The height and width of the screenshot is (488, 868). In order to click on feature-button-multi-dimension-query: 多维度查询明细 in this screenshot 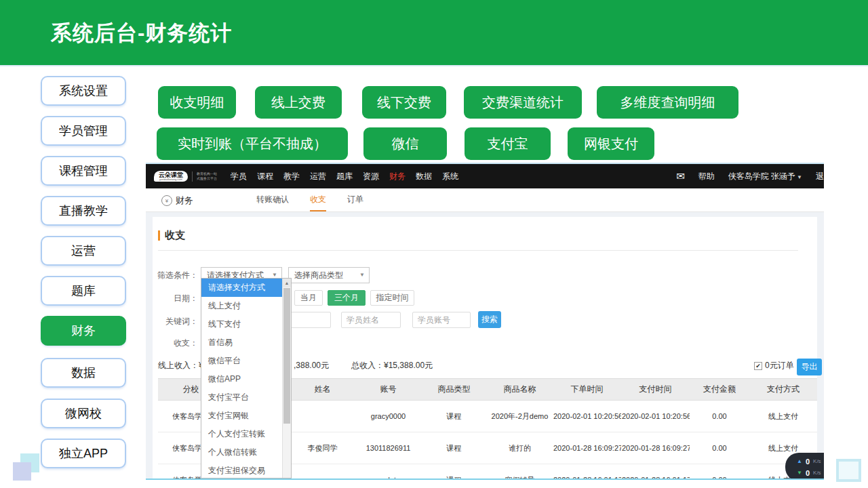, I will do `click(667, 102)`.